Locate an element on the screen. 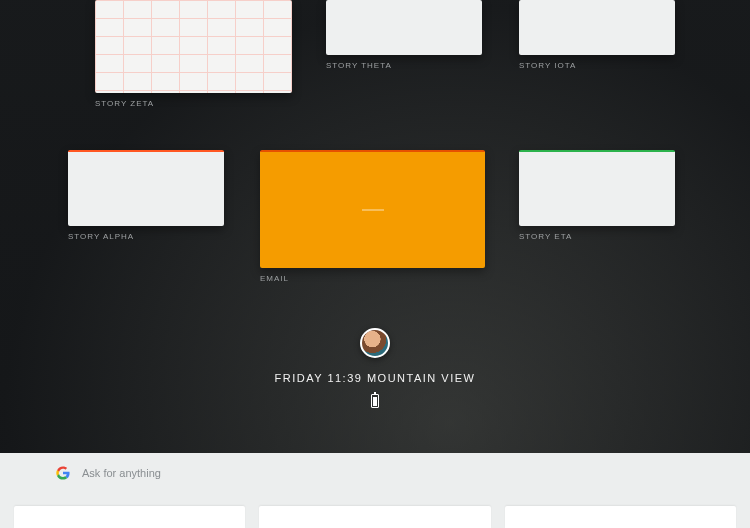 The width and height of the screenshot is (750, 528). card-email: EMAIL is located at coordinates (372, 209).